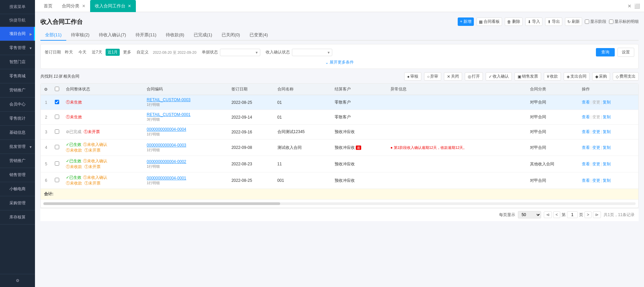 Image resolution: width=644 pixels, height=287 pixels. What do you see at coordinates (17, 175) in the screenshot?
I see `sidebar-item-sales-mgmt: 销售管理` at bounding box center [17, 175].